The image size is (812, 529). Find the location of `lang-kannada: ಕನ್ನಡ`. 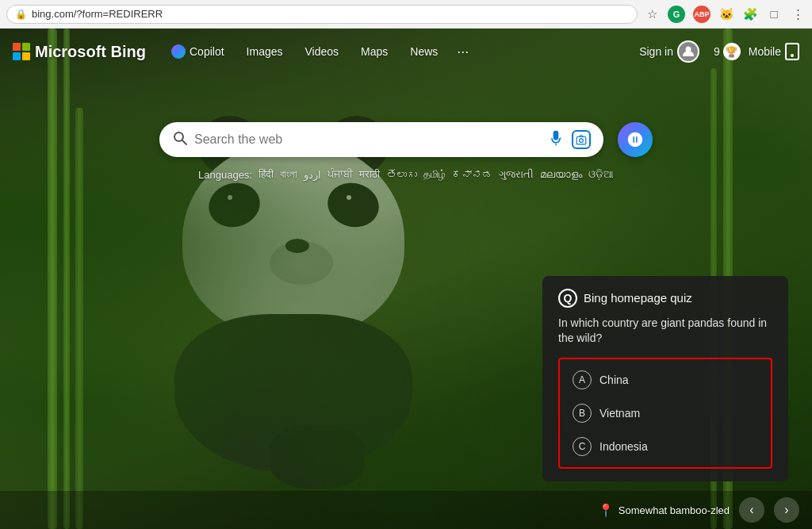

lang-kannada: ಕನ್ನಡ is located at coordinates (473, 174).